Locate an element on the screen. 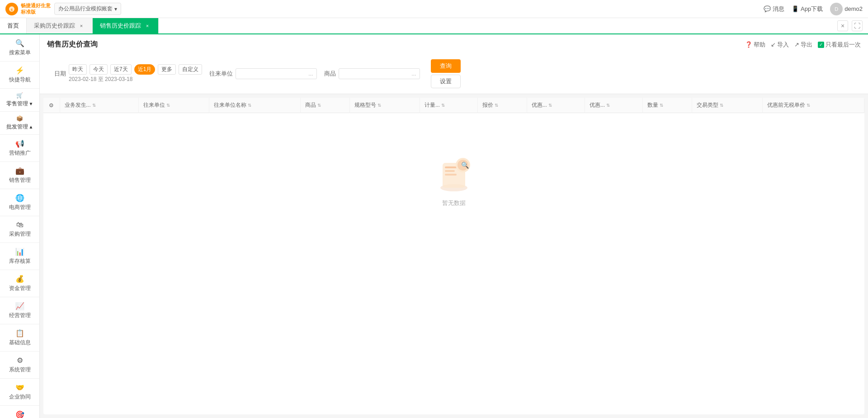 This screenshot has height=418, width=868. sidebar-item-sales: 💼 销售管理 is located at coordinates (20, 176).